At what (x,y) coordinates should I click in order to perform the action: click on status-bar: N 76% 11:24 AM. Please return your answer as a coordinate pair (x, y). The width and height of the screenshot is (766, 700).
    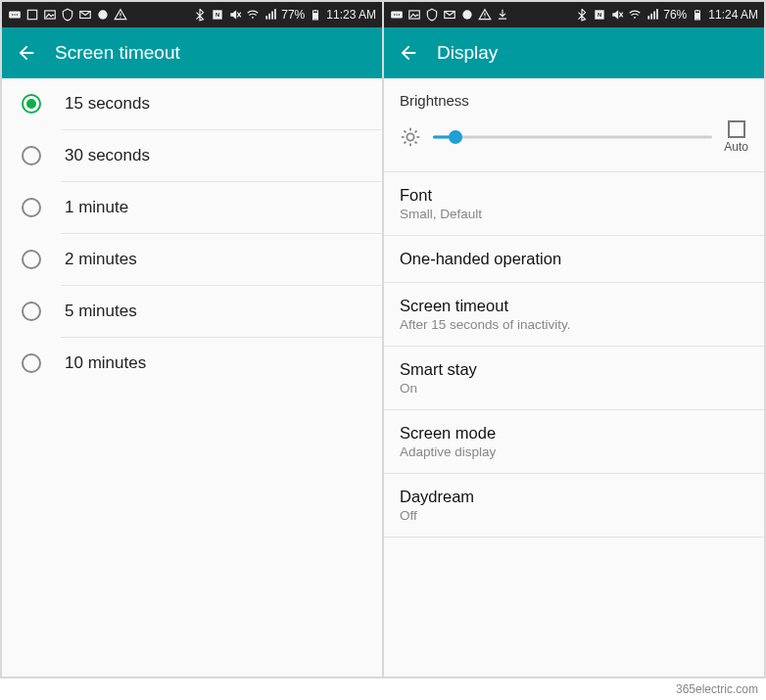
    Looking at the image, I should click on (574, 15).